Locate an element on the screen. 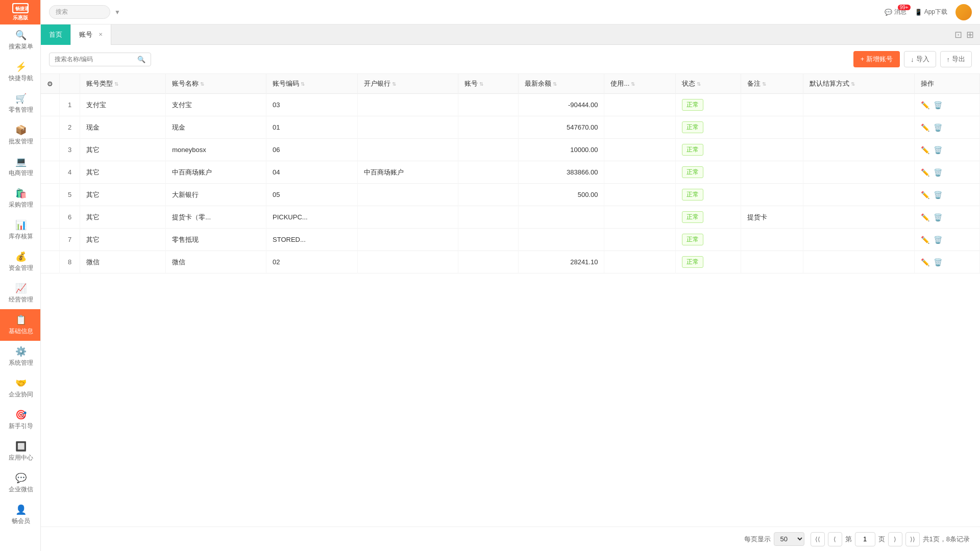 Image resolution: width=980 pixels, height=551 pixels. sidebar-label-wholesale-mgmt: 批发管理 is located at coordinates (21, 142).